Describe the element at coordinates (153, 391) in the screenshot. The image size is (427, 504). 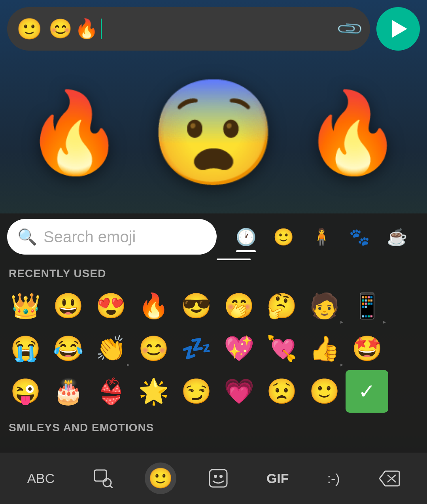
I see `emoji-sun: 🌟` at that location.